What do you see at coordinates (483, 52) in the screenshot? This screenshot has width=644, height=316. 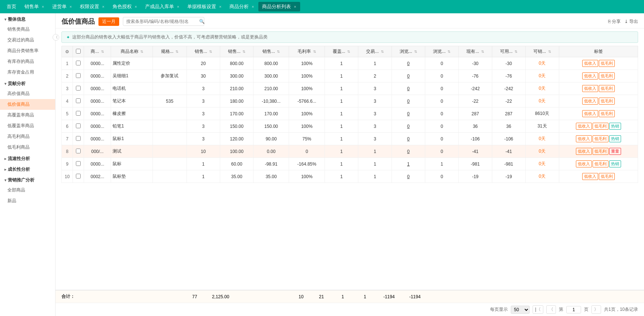 I see `sort-current-icon: ⇅` at bounding box center [483, 52].